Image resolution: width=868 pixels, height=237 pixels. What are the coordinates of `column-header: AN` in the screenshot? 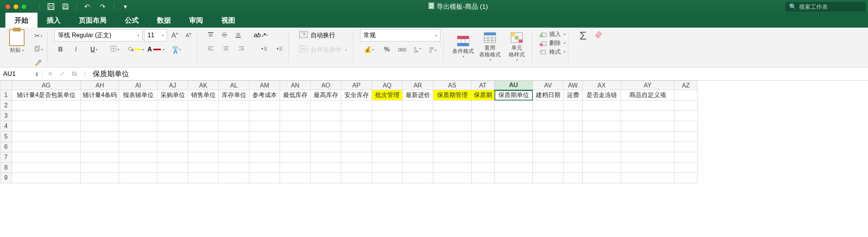 It's located at (295, 86).